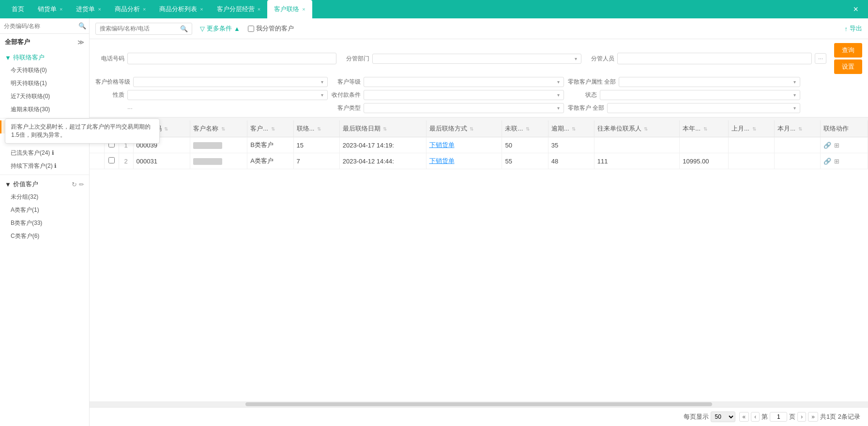  What do you see at coordinates (270, 129) in the screenshot?
I see `col-level: 客户... ⇅` at bounding box center [270, 129].